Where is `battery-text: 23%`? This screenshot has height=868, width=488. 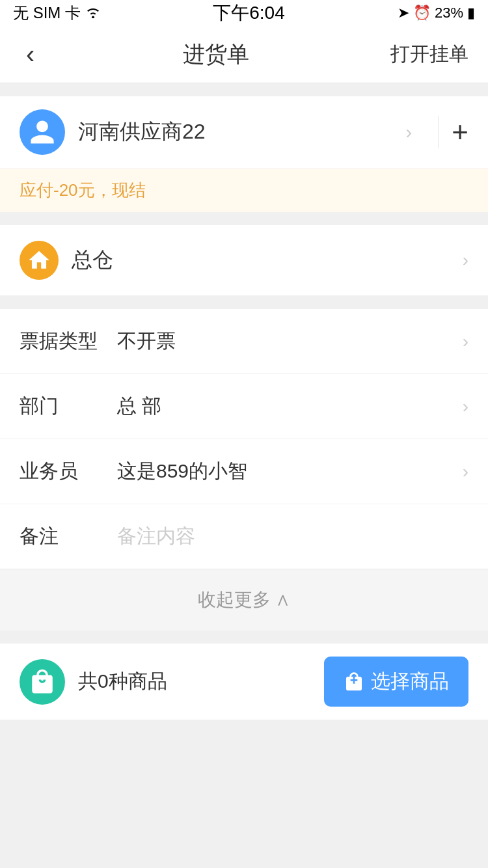 battery-text: 23% is located at coordinates (449, 13).